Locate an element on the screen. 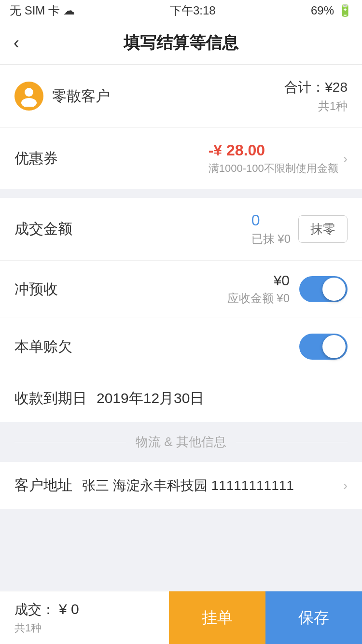  logistics-line-left is located at coordinates (70, 442).